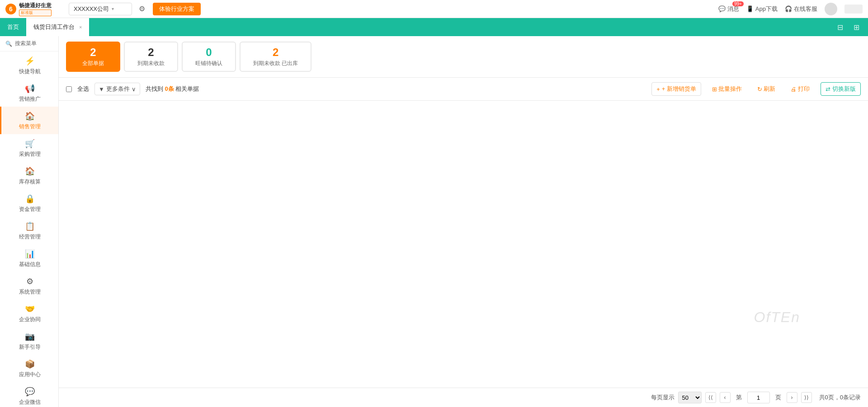 The height and width of the screenshot is (407, 868). What do you see at coordinates (856, 27) in the screenshot?
I see `tab-maximize-button: ⊞` at bounding box center [856, 27].